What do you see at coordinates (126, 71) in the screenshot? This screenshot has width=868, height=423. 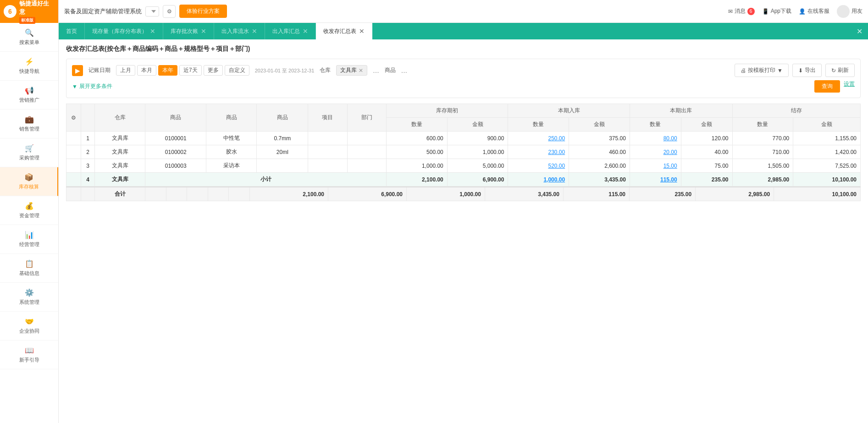 I see `date-btn-上月: 上月` at bounding box center [126, 71].